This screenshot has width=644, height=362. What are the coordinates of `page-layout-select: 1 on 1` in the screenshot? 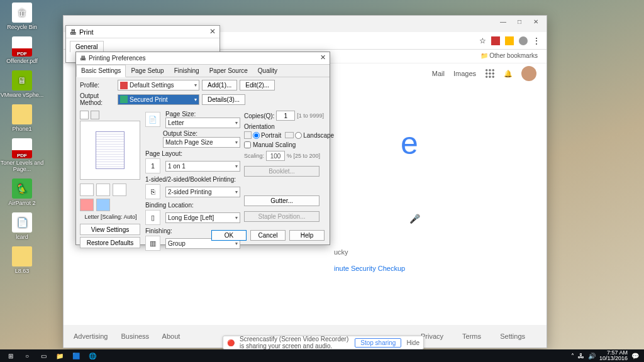 It's located at (203, 166).